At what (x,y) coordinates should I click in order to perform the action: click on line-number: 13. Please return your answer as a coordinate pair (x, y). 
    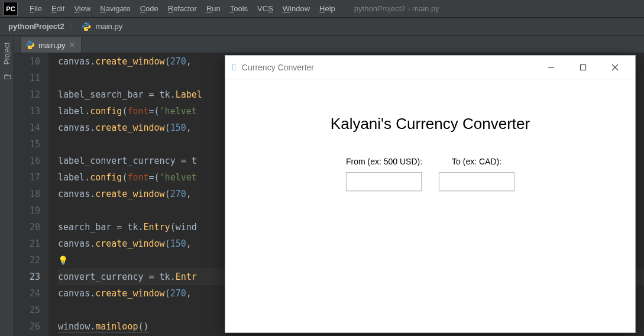
    Looking at the image, I should click on (27, 111).